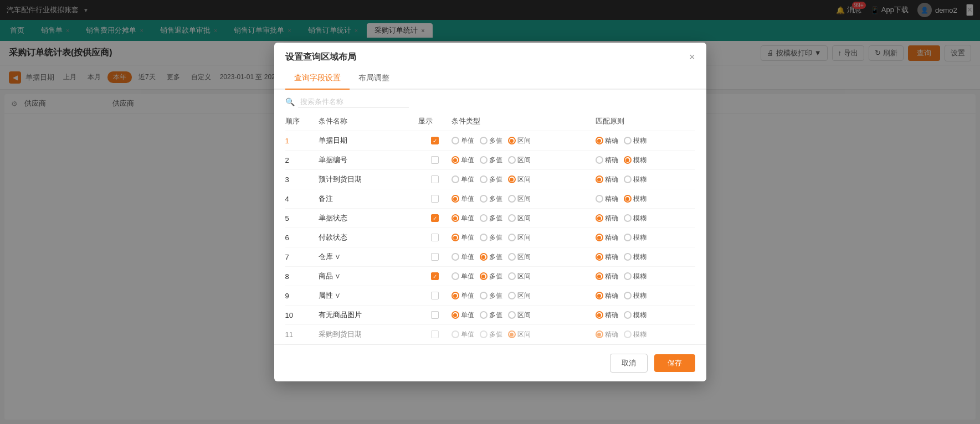 The image size is (980, 424). Describe the element at coordinates (512, 141) in the screenshot. I see `row-1-type-range-radio` at that location.